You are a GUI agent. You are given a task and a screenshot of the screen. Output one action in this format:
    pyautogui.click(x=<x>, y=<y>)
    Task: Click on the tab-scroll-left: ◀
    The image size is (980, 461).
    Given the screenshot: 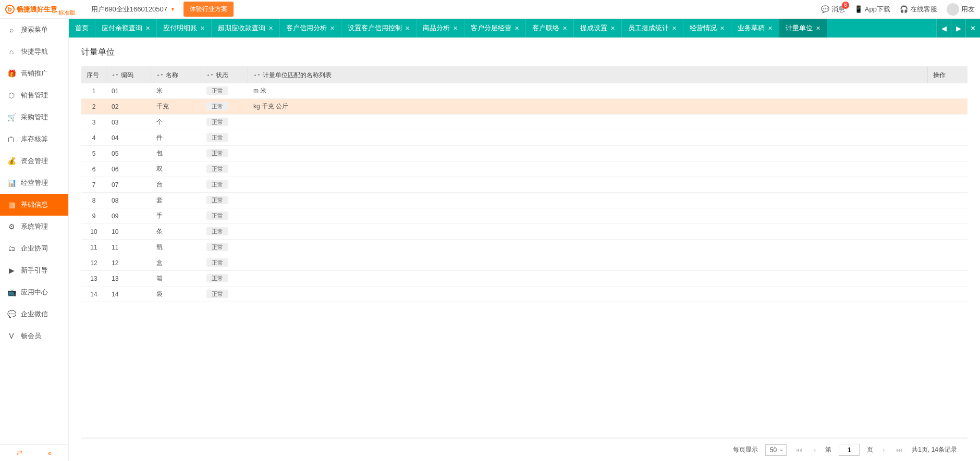 What is the action you would take?
    pyautogui.click(x=944, y=28)
    